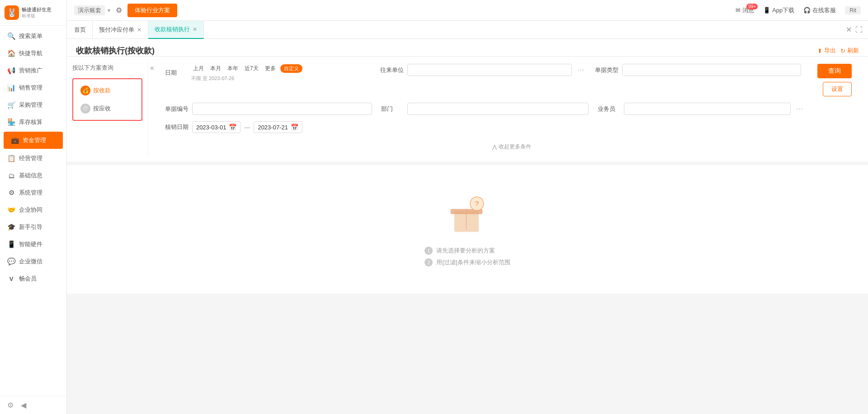 This screenshot has height=414, width=868. I want to click on date-last-7-days: 近7天, so click(251, 69).